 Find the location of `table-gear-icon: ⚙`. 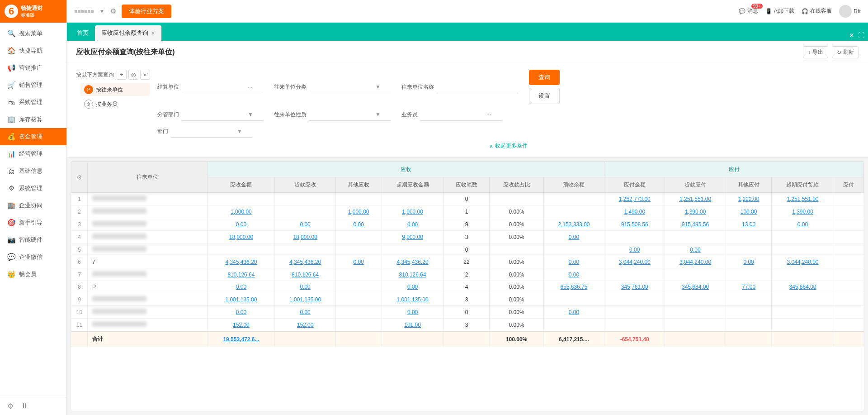

table-gear-icon: ⚙ is located at coordinates (80, 177).